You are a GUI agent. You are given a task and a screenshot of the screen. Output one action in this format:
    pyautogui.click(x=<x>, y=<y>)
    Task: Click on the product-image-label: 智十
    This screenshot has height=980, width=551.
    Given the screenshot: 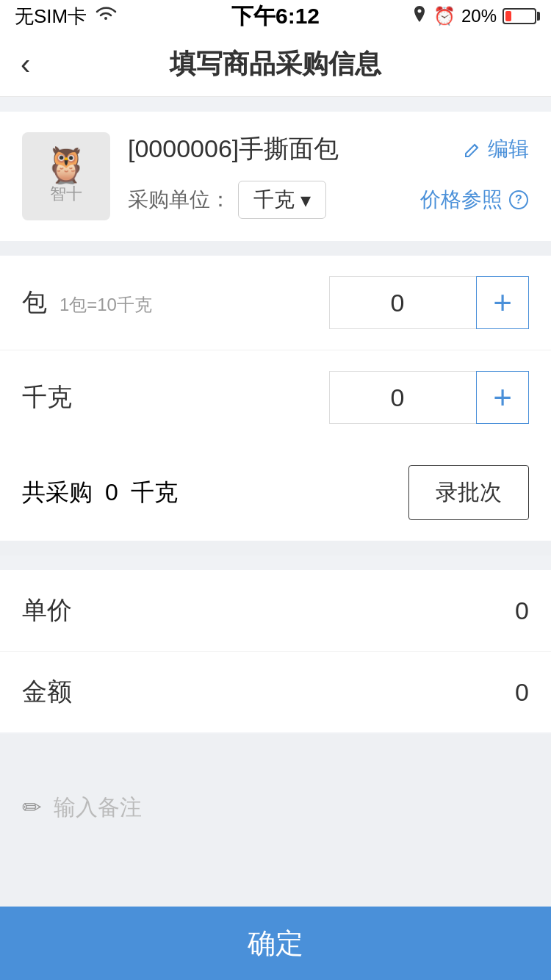 What is the action you would take?
    pyautogui.click(x=66, y=194)
    